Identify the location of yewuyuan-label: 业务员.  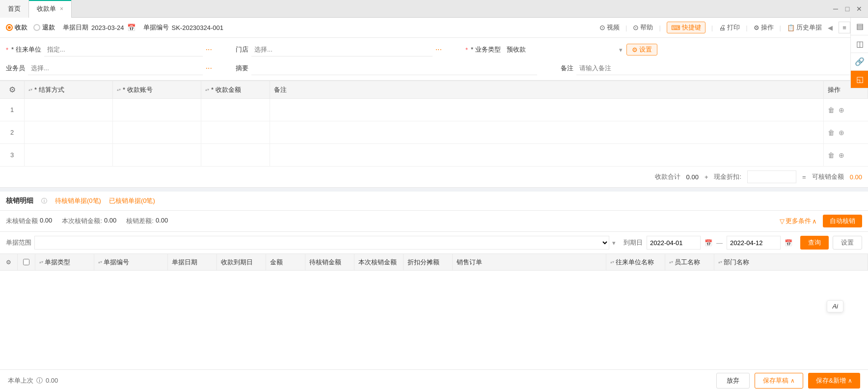
(16, 68).